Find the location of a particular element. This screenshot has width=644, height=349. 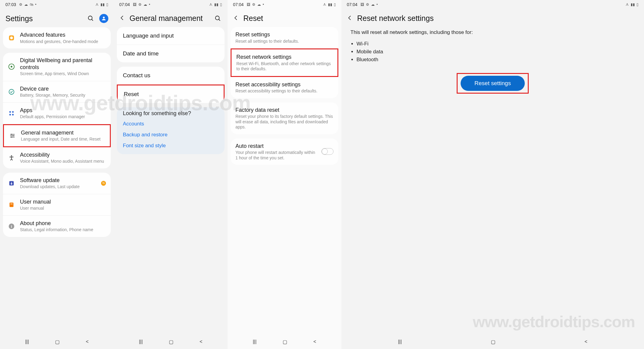

list-item-reset: Reset is located at coordinates (171, 94).